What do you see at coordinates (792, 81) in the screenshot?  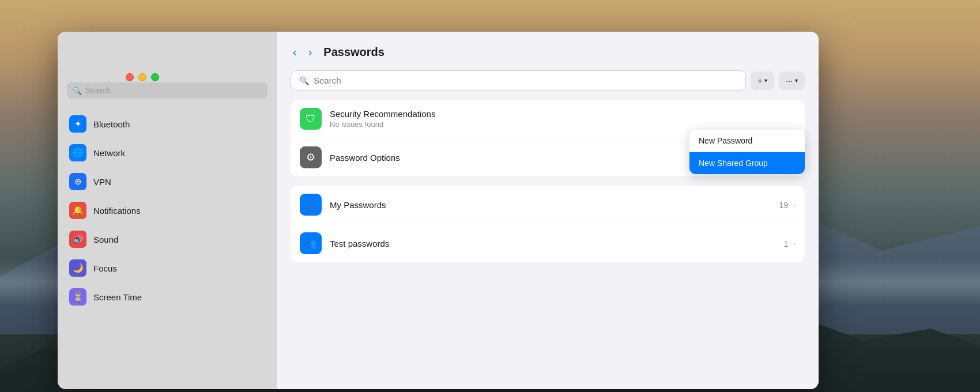 I see `more-button: ··· ▾` at bounding box center [792, 81].